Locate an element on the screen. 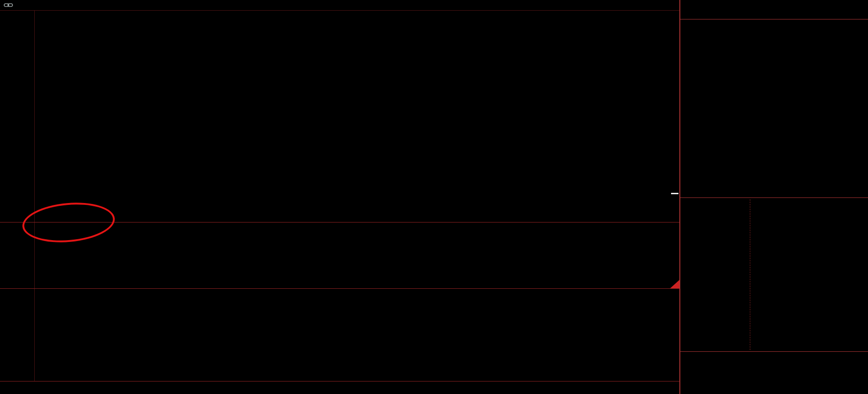  price-axis-line is located at coordinates (34, 196).